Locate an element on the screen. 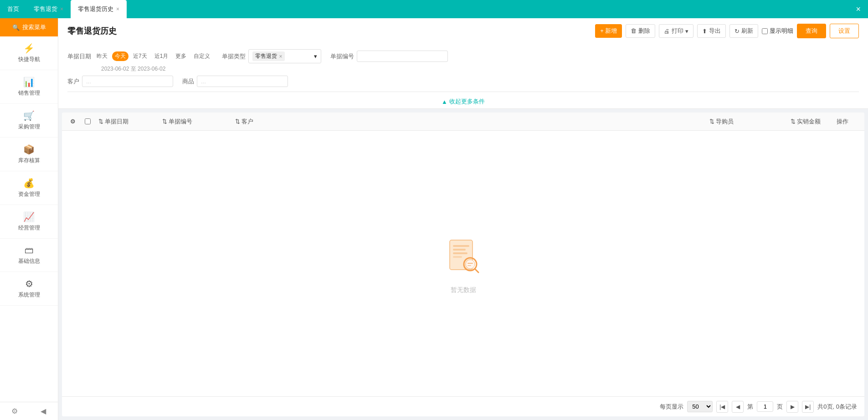 The width and height of the screenshot is (868, 420). basic-info-icon: 🗃 is located at coordinates (29, 251).